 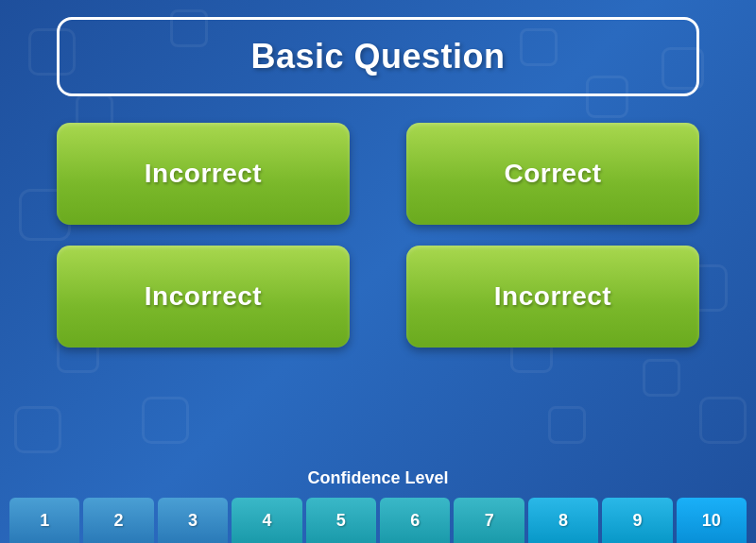 What do you see at coordinates (637, 520) in the screenshot?
I see `confidence-btn-9: 9` at bounding box center [637, 520].